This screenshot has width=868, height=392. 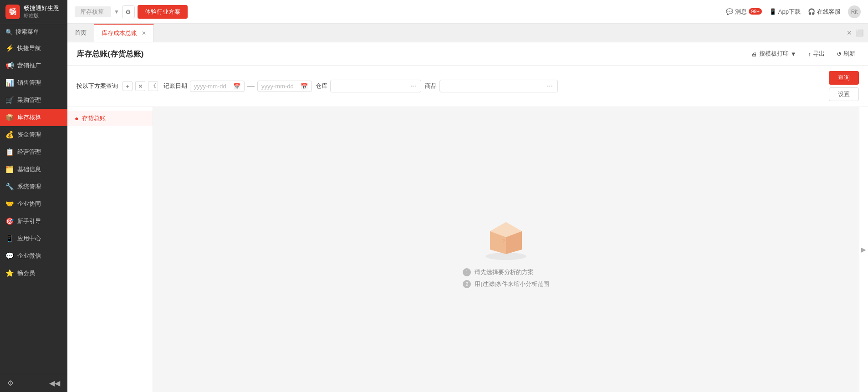 What do you see at coordinates (863, 249) in the screenshot?
I see `right-panel-collapse-icon: ▶` at bounding box center [863, 249].